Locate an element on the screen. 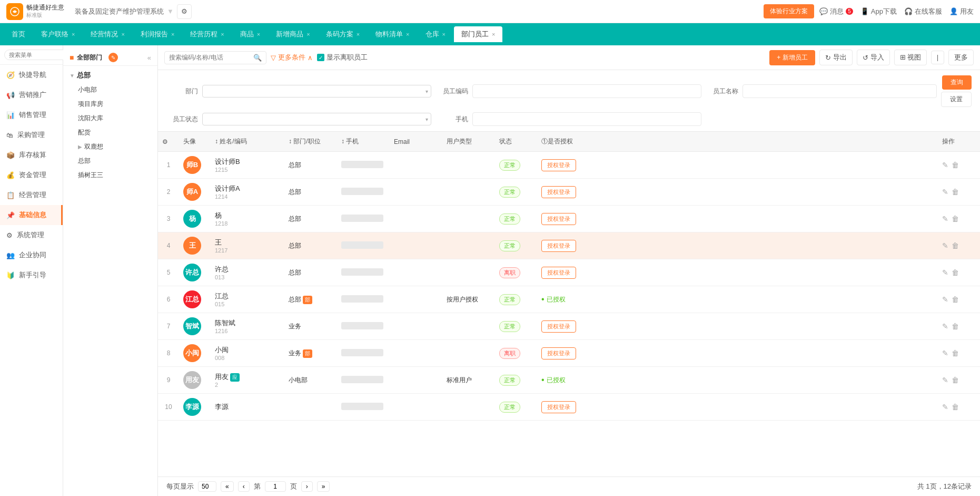  col-name: ↕ 姓名/编码 is located at coordinates (248, 142).